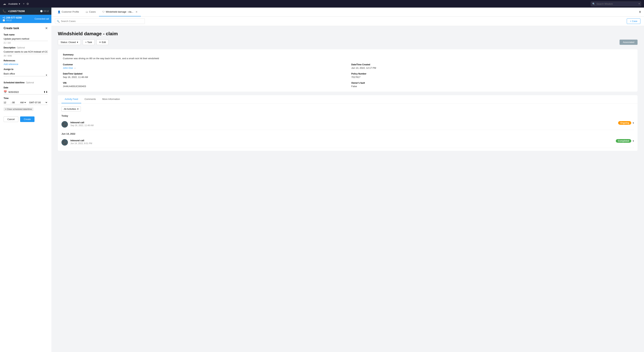 This screenshot has height=352, width=644. Describe the element at coordinates (26, 103) in the screenshot. I see `time-row: : AM PM GMT-07:00` at that location.